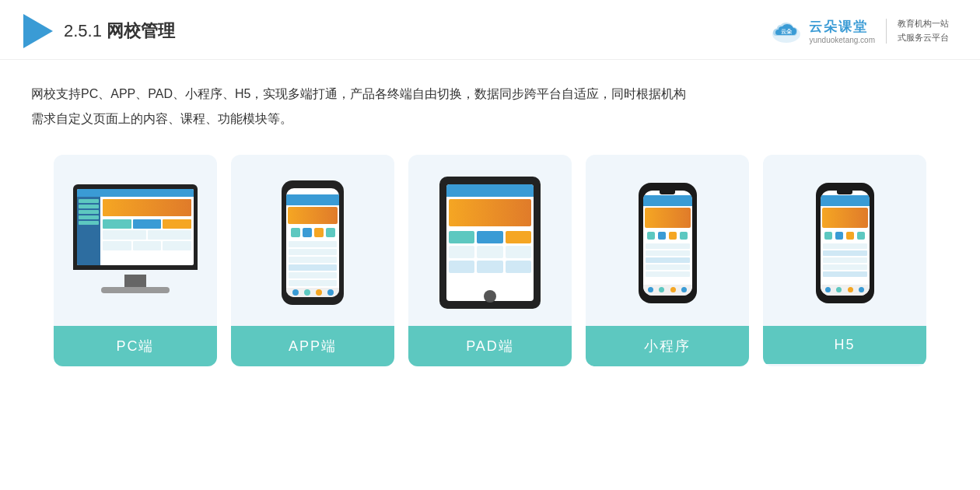  Describe the element at coordinates (859, 31) in the screenshot. I see `brand-area: 云朵 云朵课堂 yunduoketang.com 教育机构一站 式服务云平台` at that location.